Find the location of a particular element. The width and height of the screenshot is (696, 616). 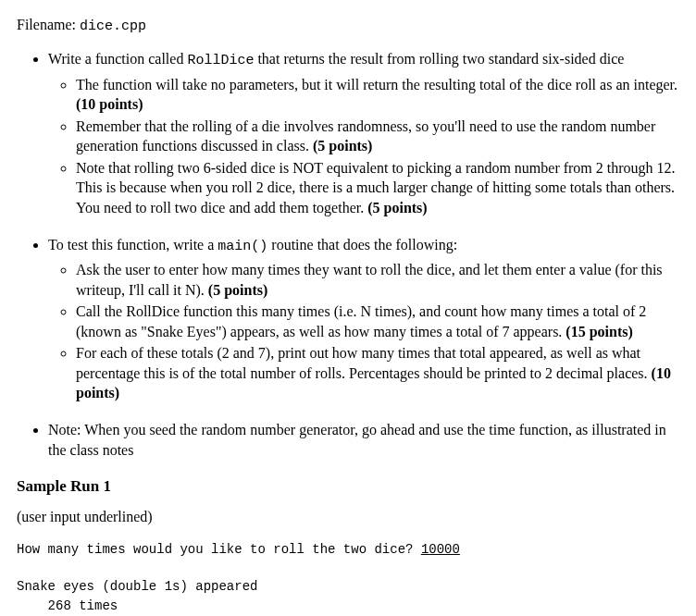

bullet-2-sub-1-points: (5 points) is located at coordinates (238, 290).